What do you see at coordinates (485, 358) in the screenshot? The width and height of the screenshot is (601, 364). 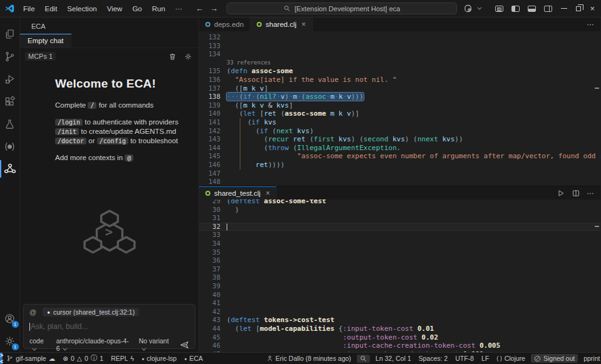 I see `eol-item: LF` at bounding box center [485, 358].